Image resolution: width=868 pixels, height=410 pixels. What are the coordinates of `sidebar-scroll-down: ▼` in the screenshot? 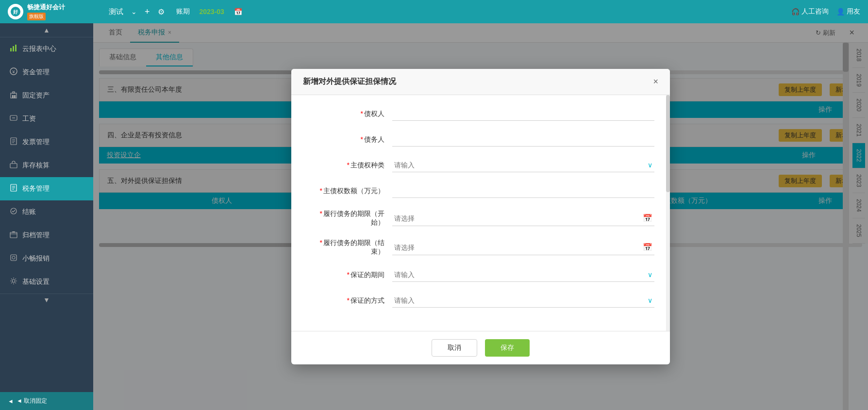 It's located at (47, 300).